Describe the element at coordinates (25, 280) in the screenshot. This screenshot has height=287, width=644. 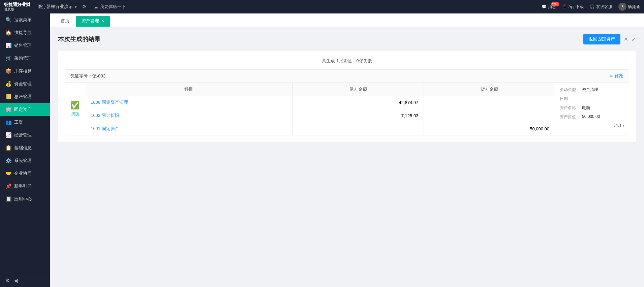
I see `sidebar-footer: ⚙ ◀` at that location.